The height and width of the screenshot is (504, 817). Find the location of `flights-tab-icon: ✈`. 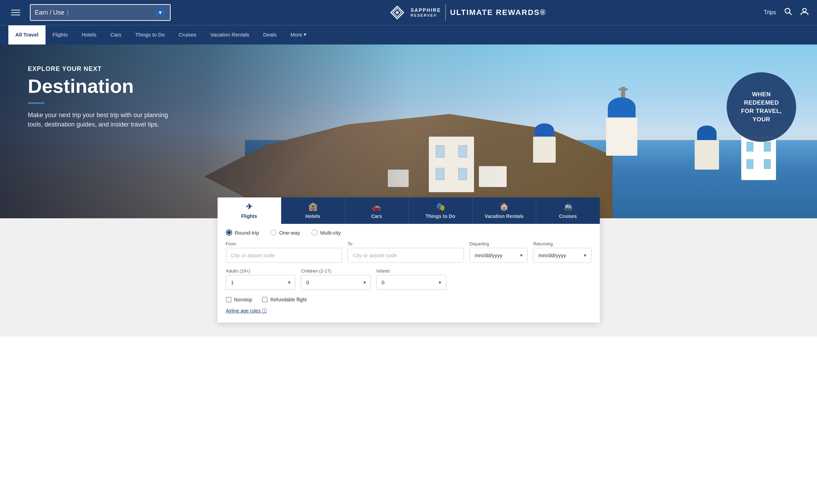

flights-tab-icon: ✈ is located at coordinates (249, 207).